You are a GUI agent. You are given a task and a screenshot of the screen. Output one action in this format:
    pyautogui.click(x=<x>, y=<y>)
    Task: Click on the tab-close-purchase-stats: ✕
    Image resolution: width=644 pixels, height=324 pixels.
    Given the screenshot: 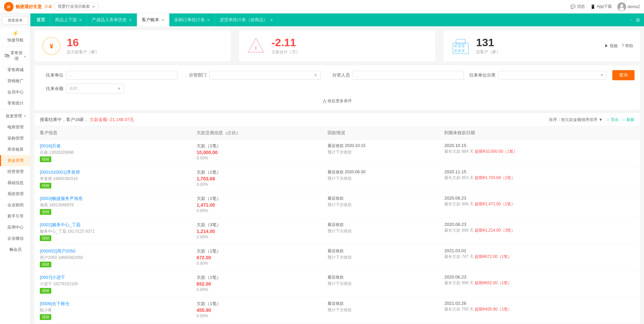 What is the action you would take?
    pyautogui.click(x=271, y=20)
    